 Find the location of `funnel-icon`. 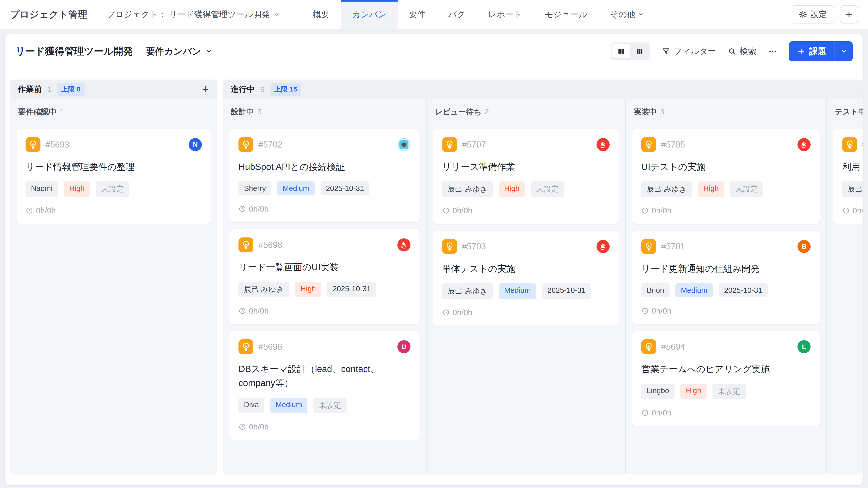

funnel-icon is located at coordinates (666, 51).